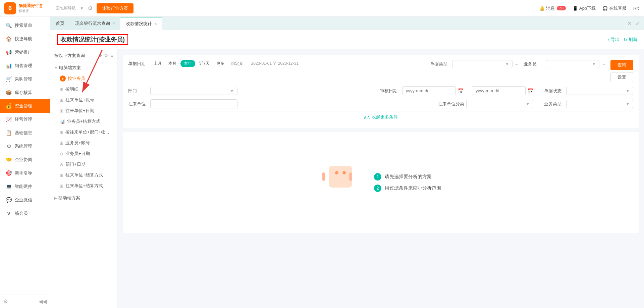  Describe the element at coordinates (638, 23) in the screenshot. I see `window-maximize-icon: ⤢` at that location.